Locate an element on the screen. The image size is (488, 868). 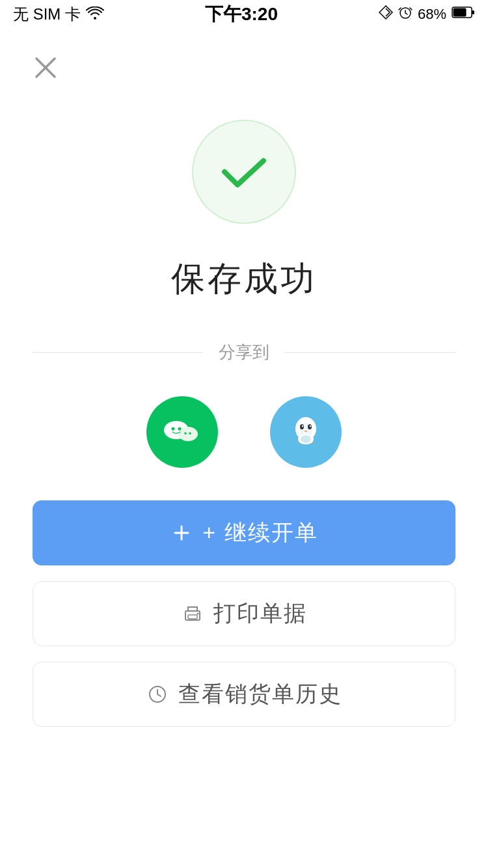
close-button is located at coordinates (46, 68).